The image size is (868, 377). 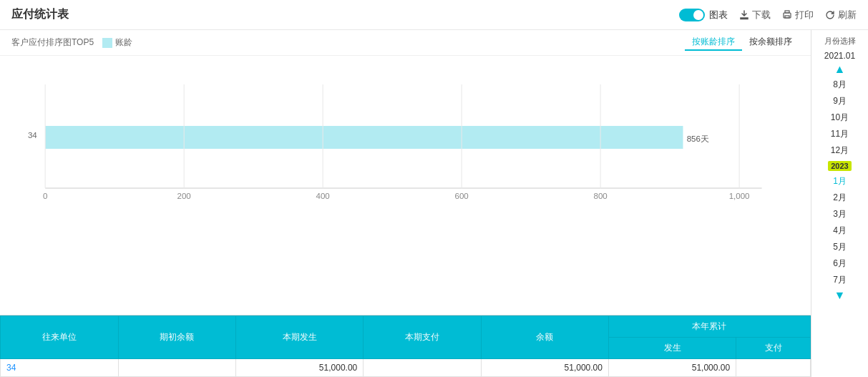 I want to click on page-title: 应付统计表, so click(x=345, y=14).